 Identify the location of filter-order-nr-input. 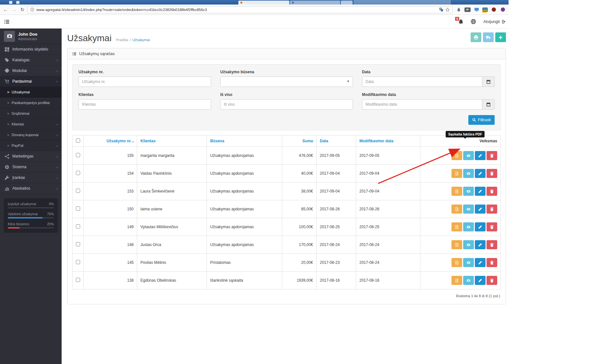
(145, 82).